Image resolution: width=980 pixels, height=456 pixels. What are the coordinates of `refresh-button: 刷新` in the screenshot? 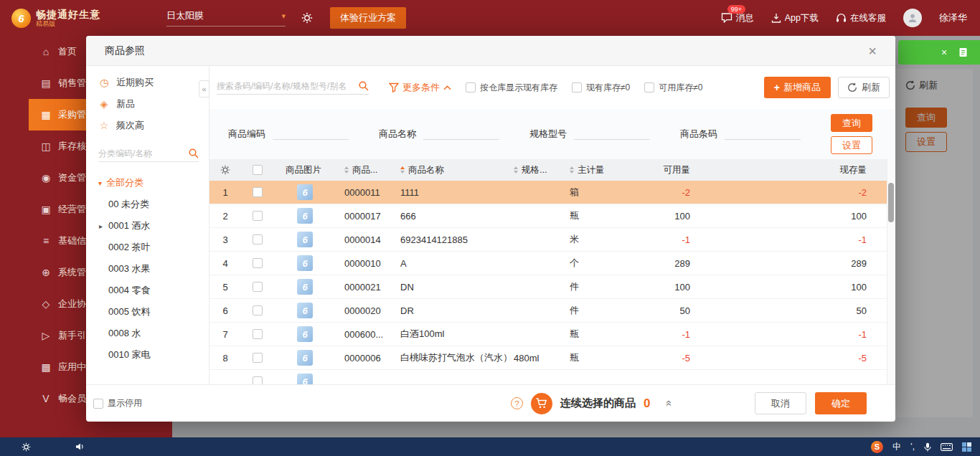 It's located at (864, 87).